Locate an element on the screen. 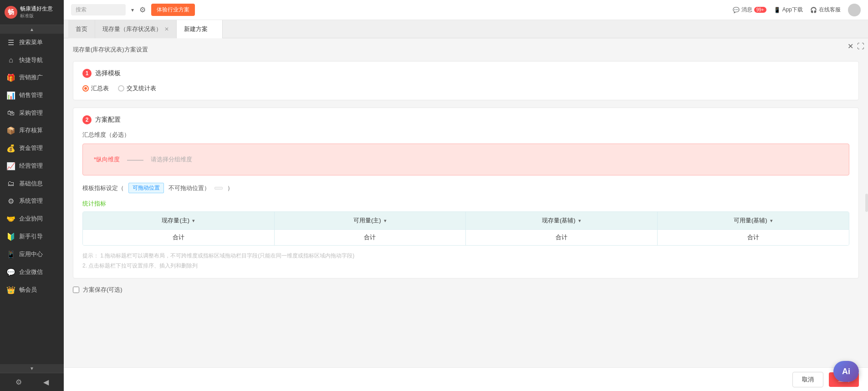  col-header-1-label: 可用量(主) is located at coordinates (367, 221).